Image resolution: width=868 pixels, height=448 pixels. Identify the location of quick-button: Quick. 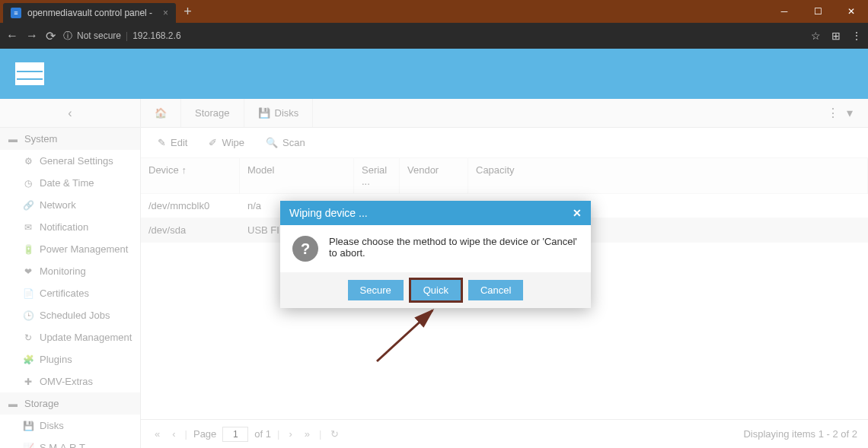
(436, 291).